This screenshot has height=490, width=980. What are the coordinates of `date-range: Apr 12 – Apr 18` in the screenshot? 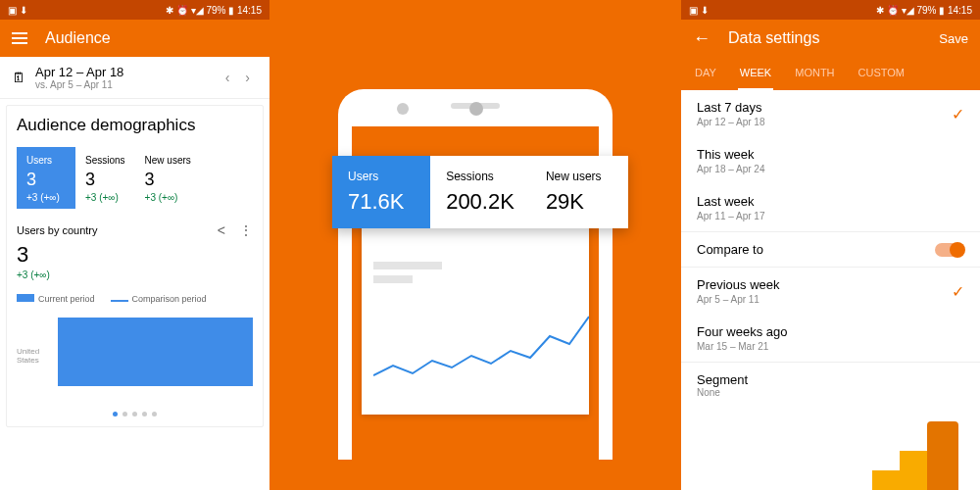 It's located at (126, 73).